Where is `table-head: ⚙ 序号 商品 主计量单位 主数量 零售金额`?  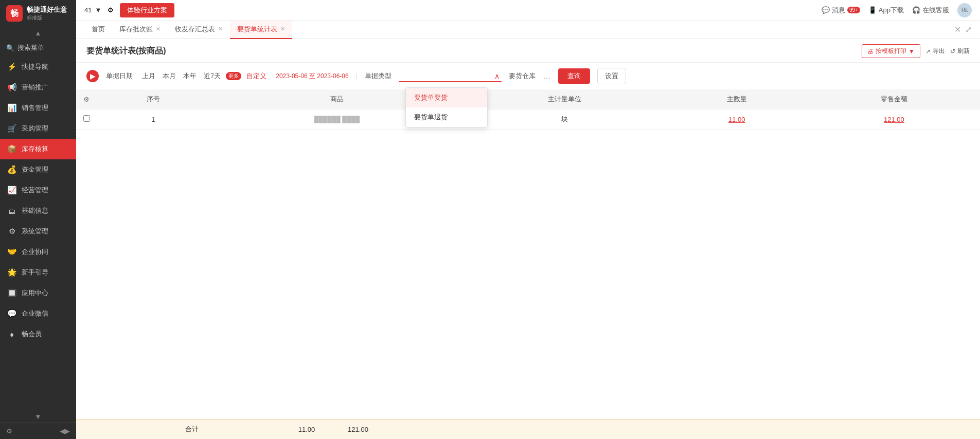
table-head: ⚙ 序号 商品 主计量单位 主数量 零售金额 is located at coordinates (528, 100).